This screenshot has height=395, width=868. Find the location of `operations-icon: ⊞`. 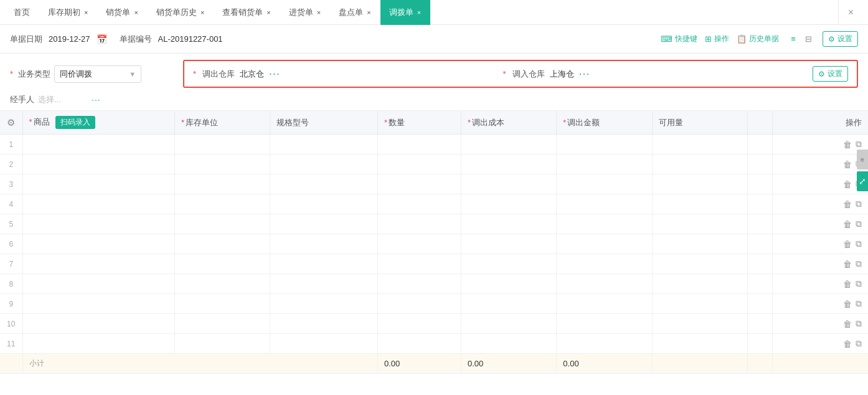

operations-icon: ⊞ is located at coordinates (709, 39).